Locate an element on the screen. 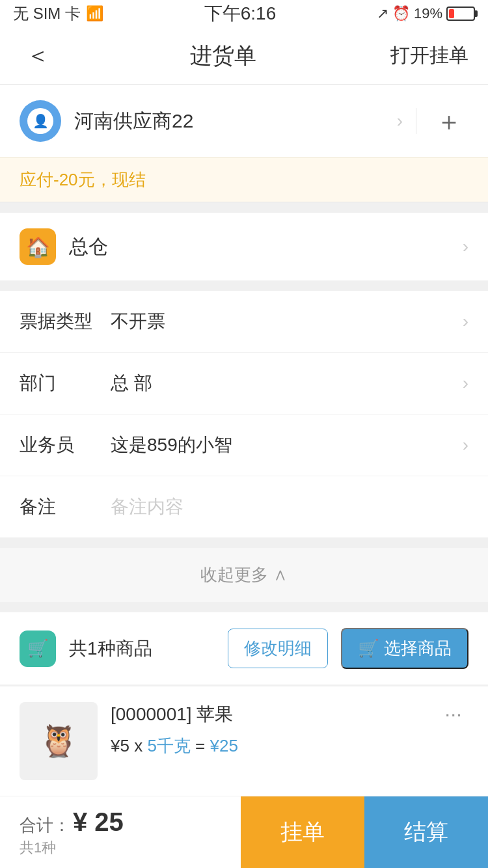  alarm-icon: ⏰ is located at coordinates (401, 14).